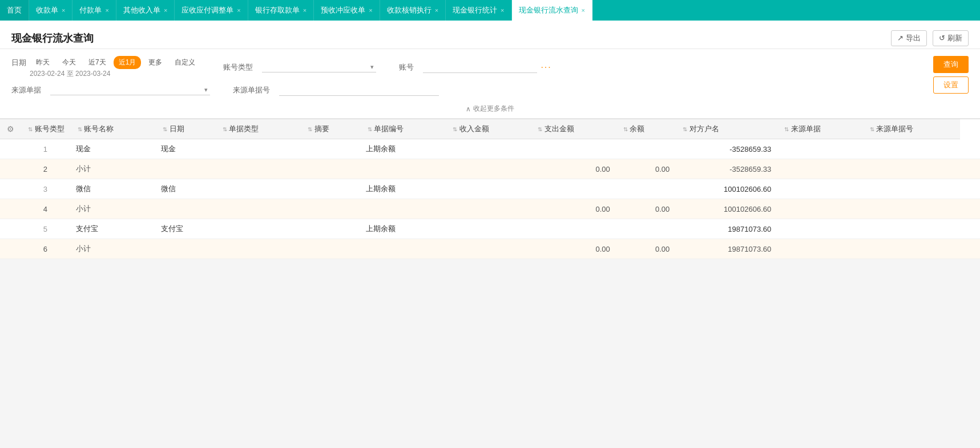  Describe the element at coordinates (552, 10) in the screenshot. I see `nav-tab-liushui: 现金银行流水查询 ×` at that location.